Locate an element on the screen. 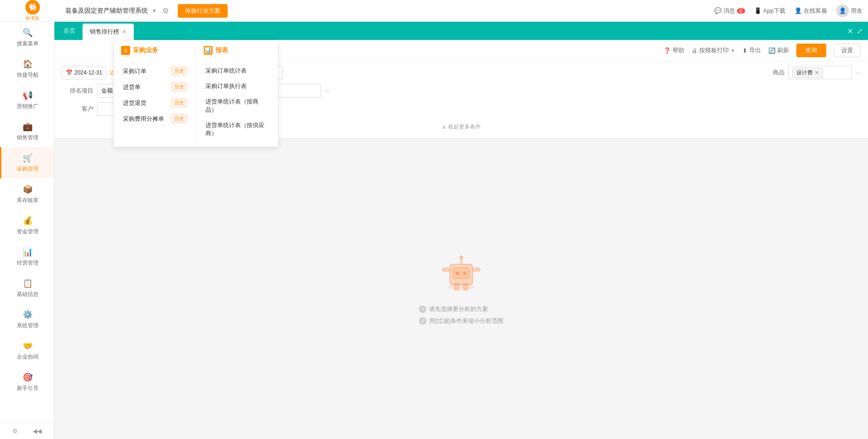 The width and height of the screenshot is (868, 439). service-icon: 👤 is located at coordinates (798, 11).